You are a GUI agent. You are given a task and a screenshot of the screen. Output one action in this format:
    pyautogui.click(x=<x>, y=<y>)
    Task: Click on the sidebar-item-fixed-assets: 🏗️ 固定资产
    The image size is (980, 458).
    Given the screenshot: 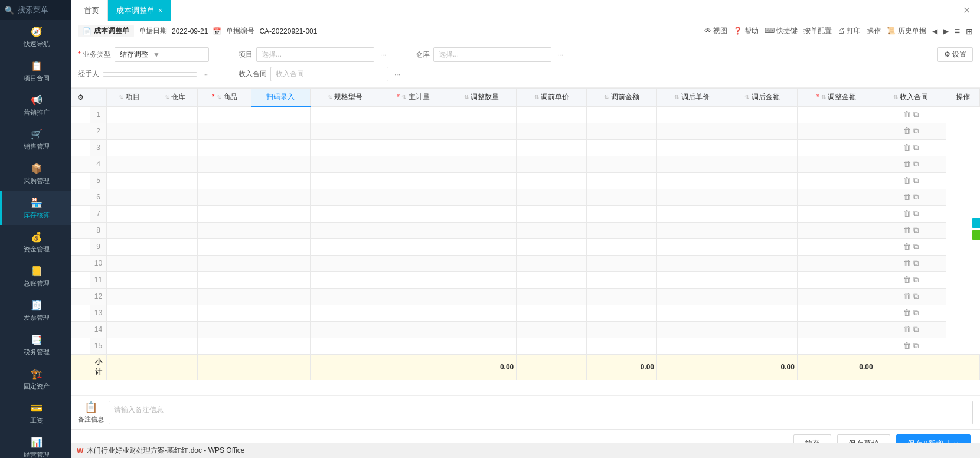 What is the action you would take?
    pyautogui.click(x=35, y=380)
    